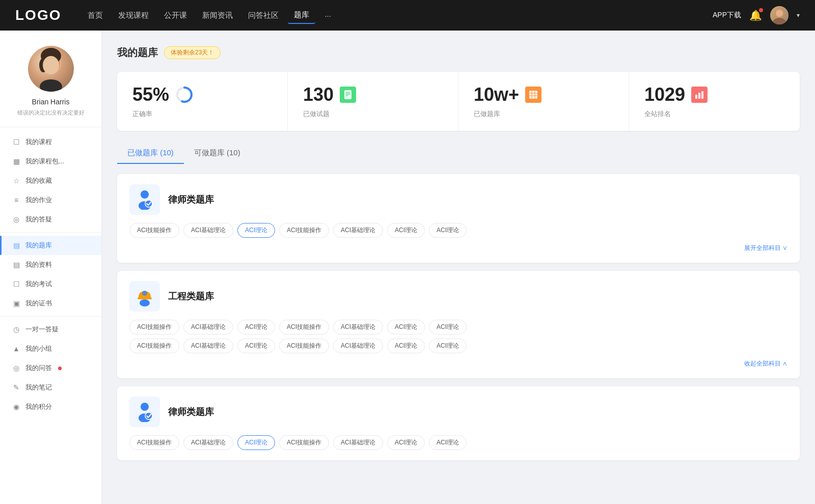 This screenshot has height=504, width=815. I want to click on courses-label: 我的课程, so click(39, 142).